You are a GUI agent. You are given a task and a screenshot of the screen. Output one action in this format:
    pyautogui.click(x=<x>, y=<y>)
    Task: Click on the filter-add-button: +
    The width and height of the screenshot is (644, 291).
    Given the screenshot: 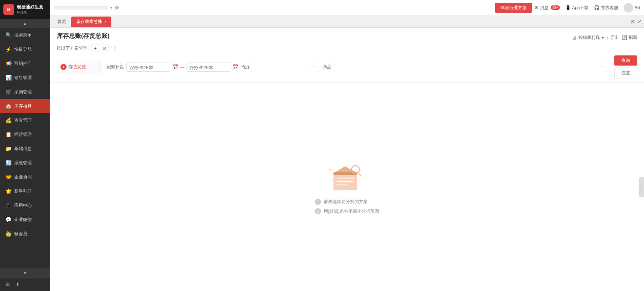 What is the action you would take?
    pyautogui.click(x=95, y=48)
    